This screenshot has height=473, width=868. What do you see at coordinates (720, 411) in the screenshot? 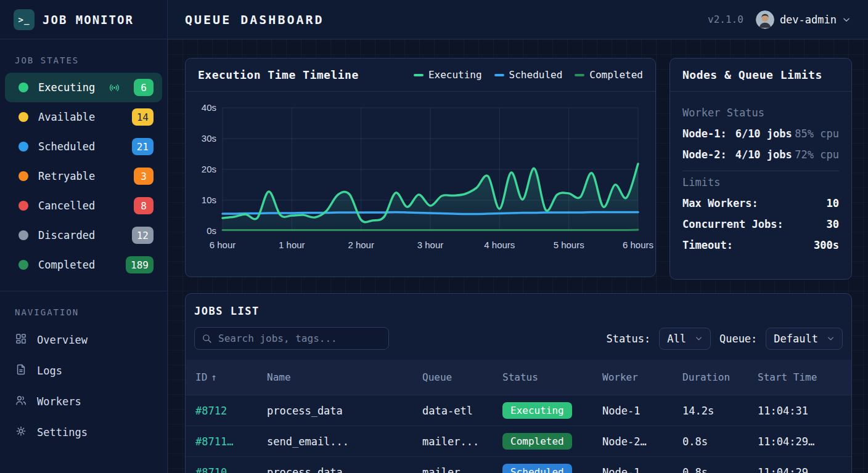
I see `job-duration: 14.2s` at bounding box center [720, 411].